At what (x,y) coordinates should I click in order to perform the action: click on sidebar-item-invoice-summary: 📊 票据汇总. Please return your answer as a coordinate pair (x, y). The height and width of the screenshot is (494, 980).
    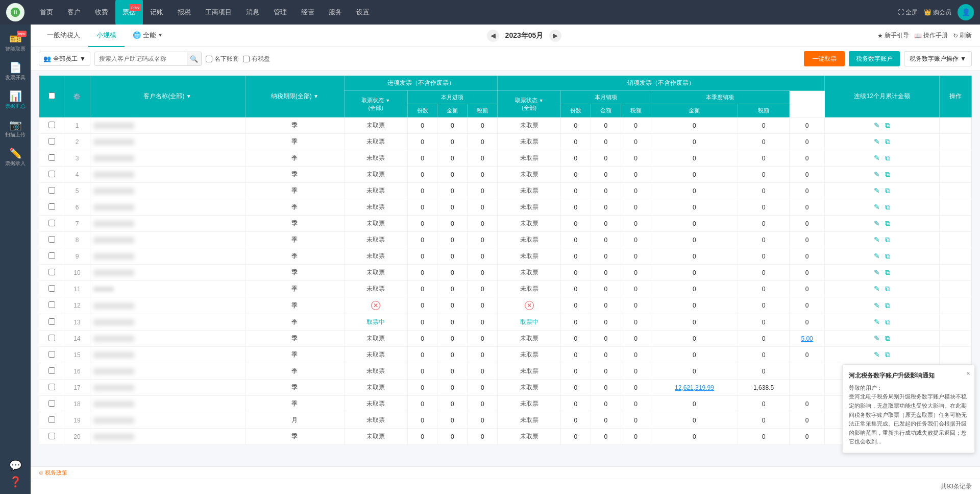
    Looking at the image, I should click on (15, 100).